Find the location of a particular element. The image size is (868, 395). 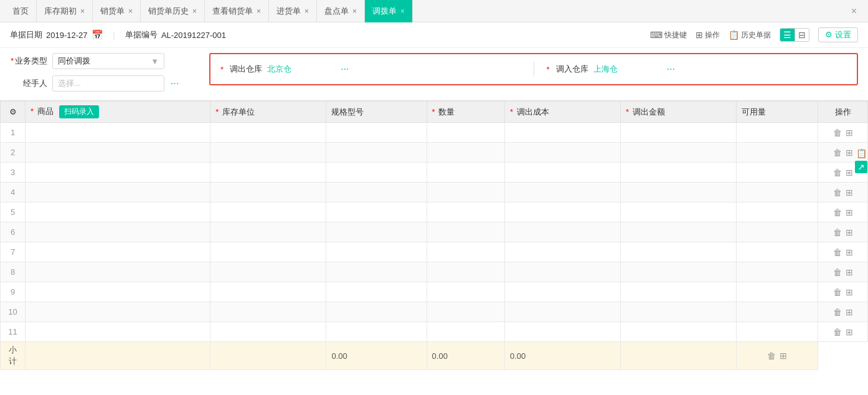

sidebar-note-icon: 📋 is located at coordinates (861, 153).